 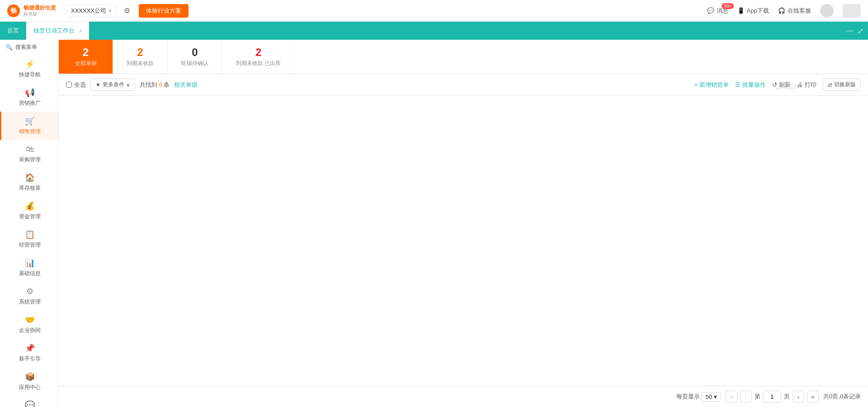 What do you see at coordinates (30, 263) in the screenshot?
I see `basic-info-icon: 📊` at bounding box center [30, 263].